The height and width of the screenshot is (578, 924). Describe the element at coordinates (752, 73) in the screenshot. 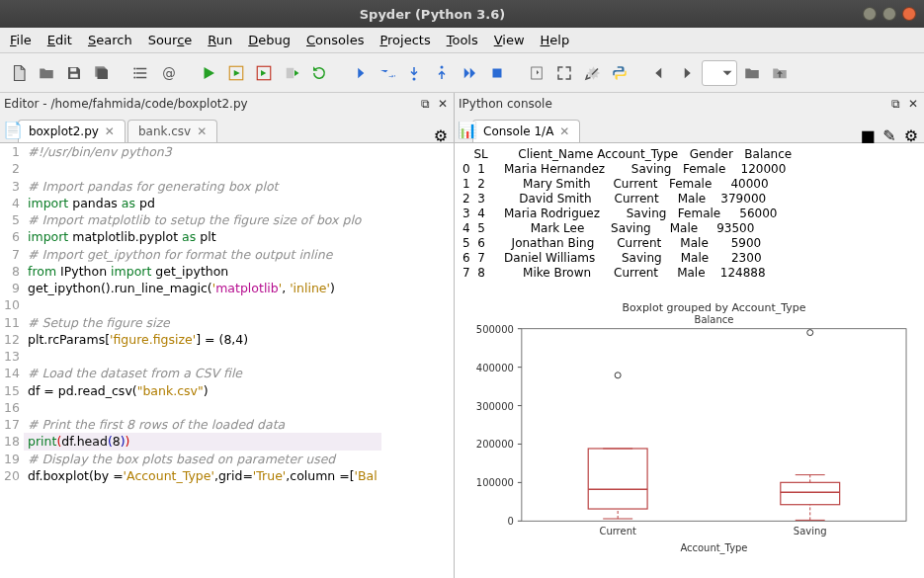

I see `browse-dir-button` at that location.